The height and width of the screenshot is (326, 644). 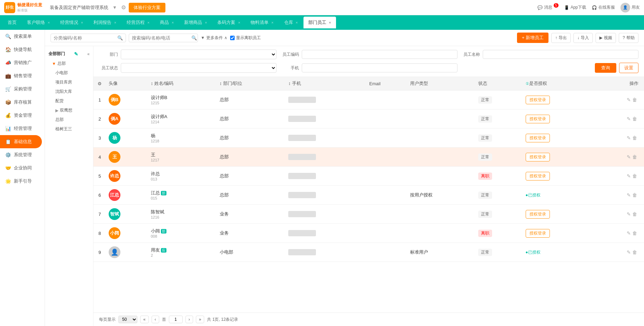 I want to click on page-number-input: 1, so click(x=176, y=319).